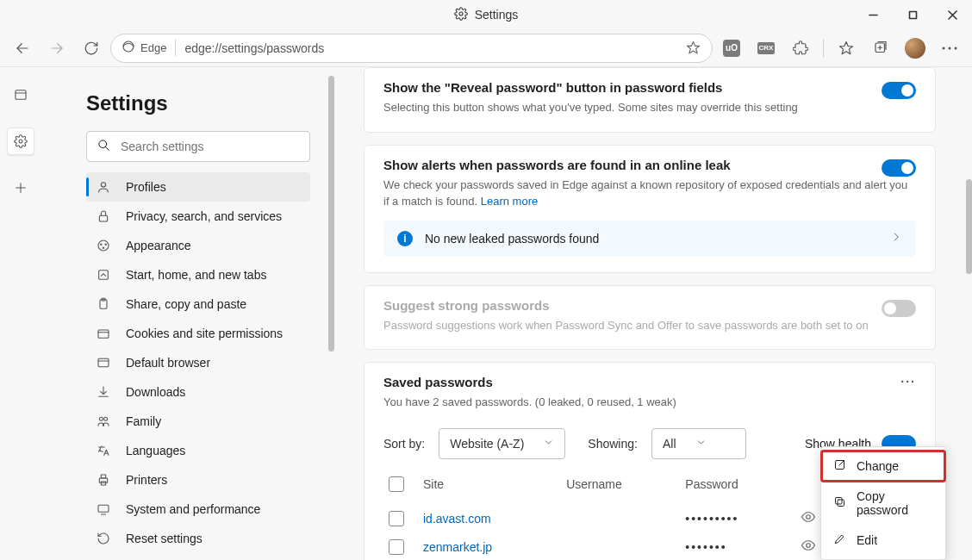  I want to click on learn-more-link: Learn more, so click(509, 202).